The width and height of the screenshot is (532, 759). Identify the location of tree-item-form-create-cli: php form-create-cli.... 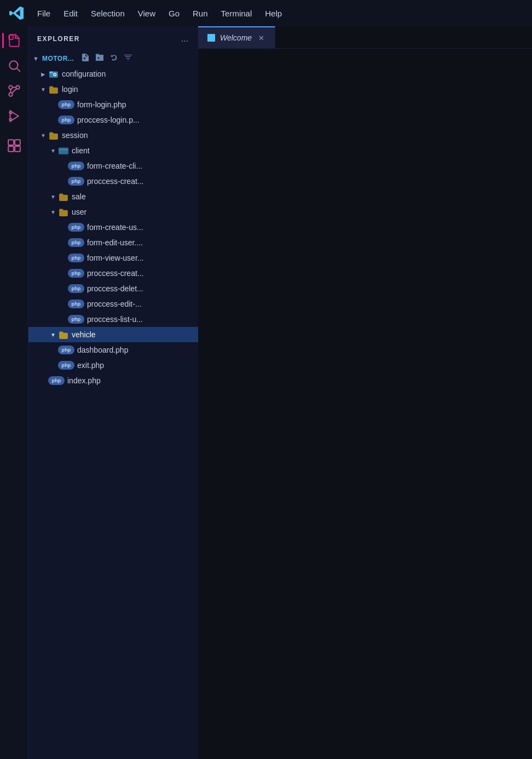
(113, 166).